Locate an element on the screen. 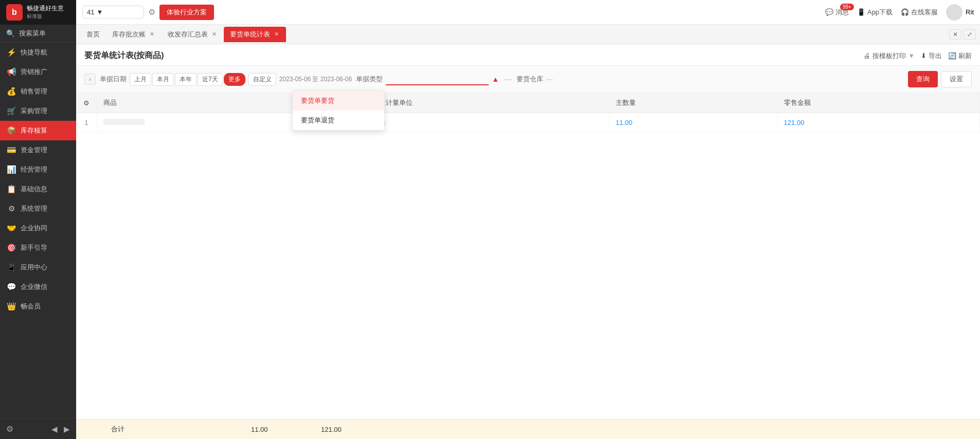 The image size is (980, 439). headset-icon: 🎧 is located at coordinates (905, 12).